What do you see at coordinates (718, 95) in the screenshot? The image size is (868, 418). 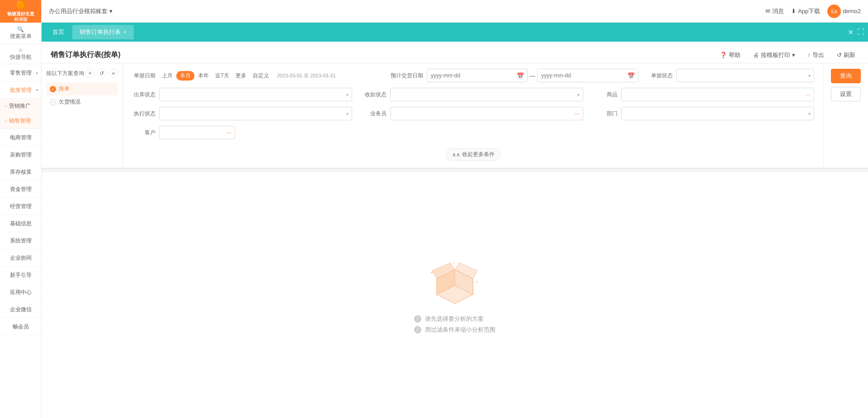 I see `goods-input` at bounding box center [718, 95].